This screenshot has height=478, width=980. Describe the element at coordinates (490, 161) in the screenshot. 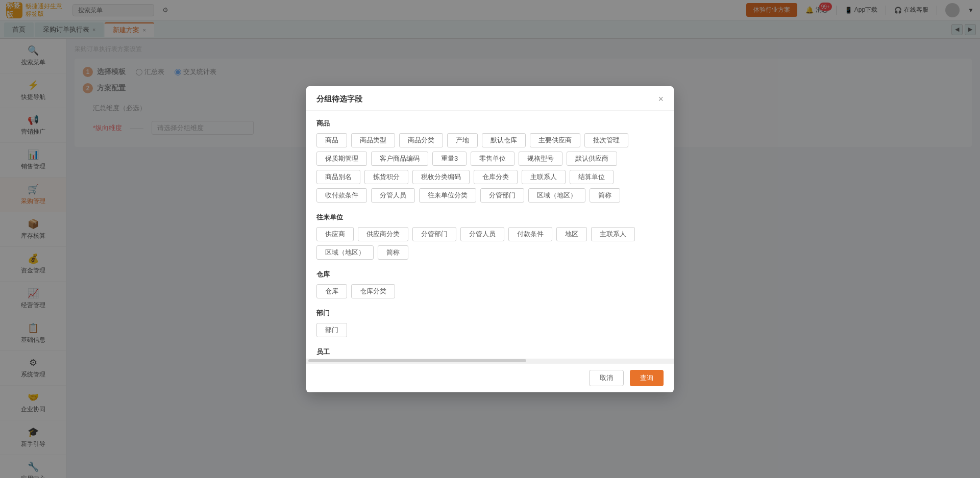

I see `field-group-goods: 商品 商品 商品类型 商品分类 产地 默认仓库 主要供应商 批次管理 保质期管理…` at that location.